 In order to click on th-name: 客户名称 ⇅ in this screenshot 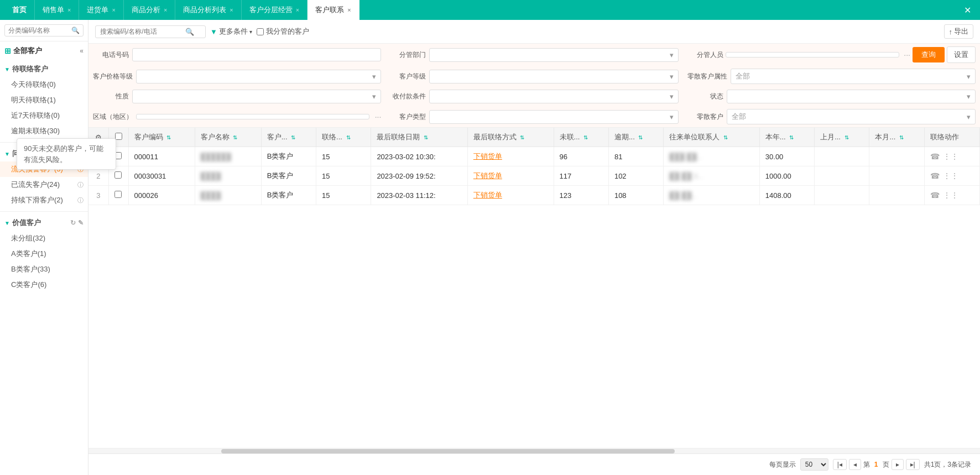, I will do `click(228, 137)`.